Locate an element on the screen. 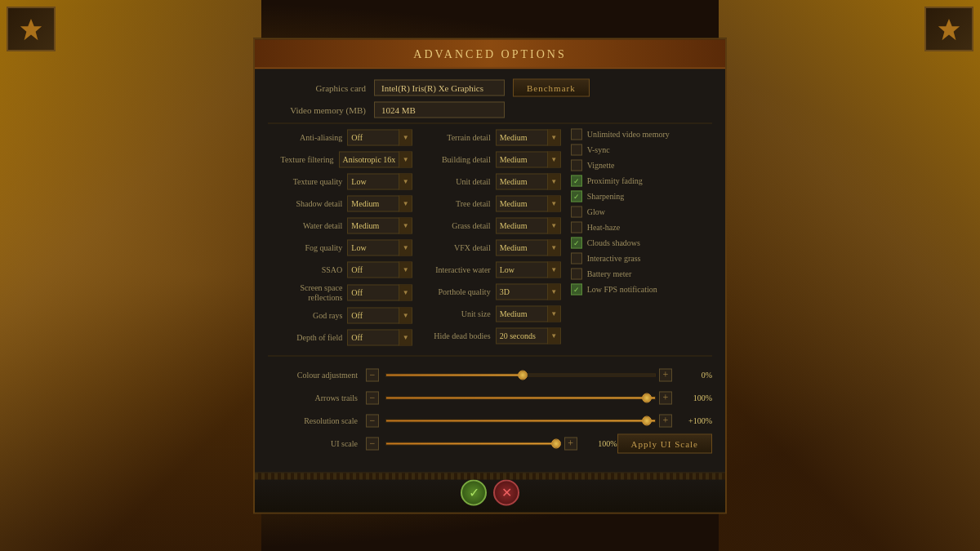 The image size is (980, 551). checkbox-row: Clouds shadows is located at coordinates (640, 242).